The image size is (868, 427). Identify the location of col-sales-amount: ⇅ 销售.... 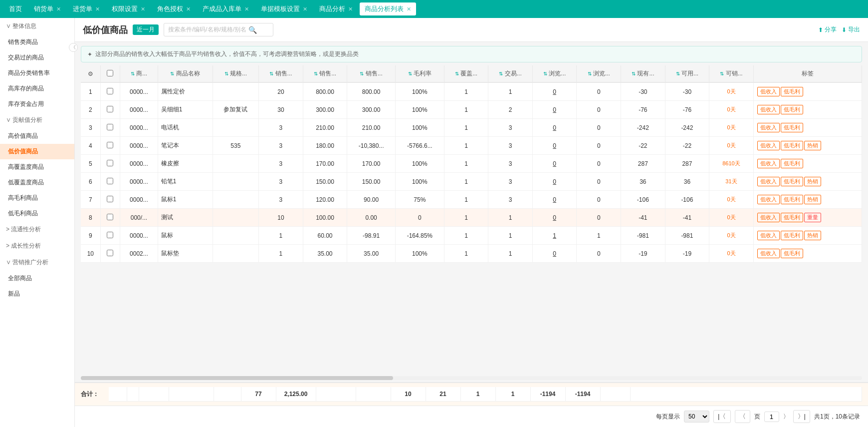
(325, 74).